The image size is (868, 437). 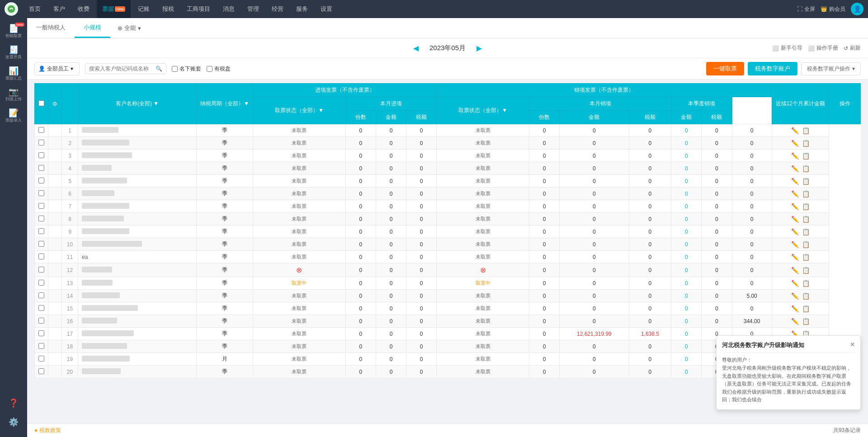 What do you see at coordinates (795, 156) in the screenshot?
I see `edit-icon-3: ✏️` at bounding box center [795, 156].